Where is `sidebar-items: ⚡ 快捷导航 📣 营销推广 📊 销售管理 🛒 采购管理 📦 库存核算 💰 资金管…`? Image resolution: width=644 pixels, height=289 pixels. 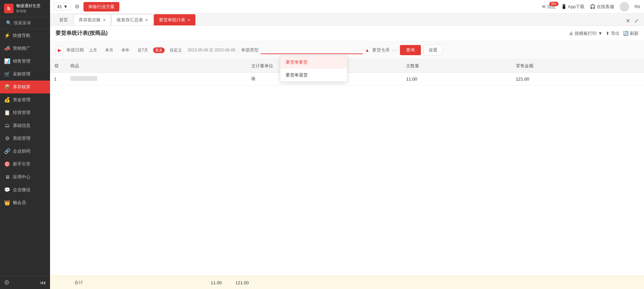
sidebar-items: ⚡ 快捷导航 📣 营销推广 📊 销售管理 🛒 采购管理 📦 库存核算 💰 资金管… is located at coordinates (25, 119).